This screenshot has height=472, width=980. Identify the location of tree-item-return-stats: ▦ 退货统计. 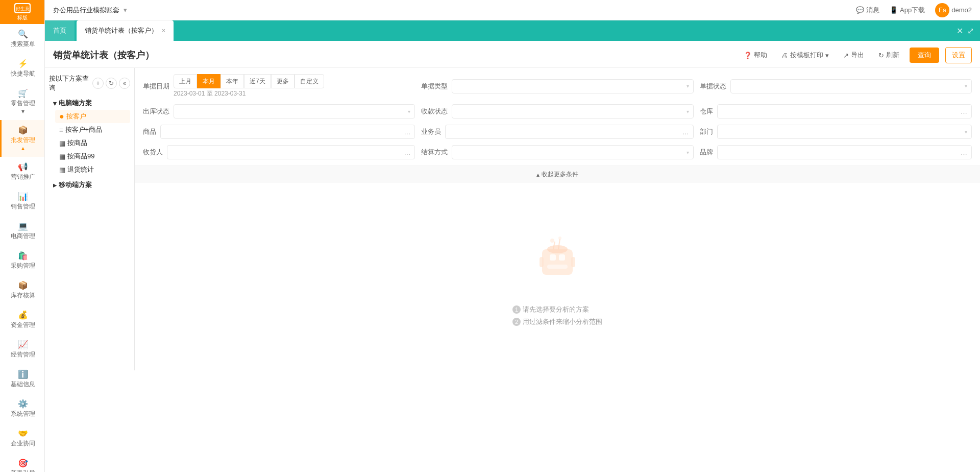
(93, 170).